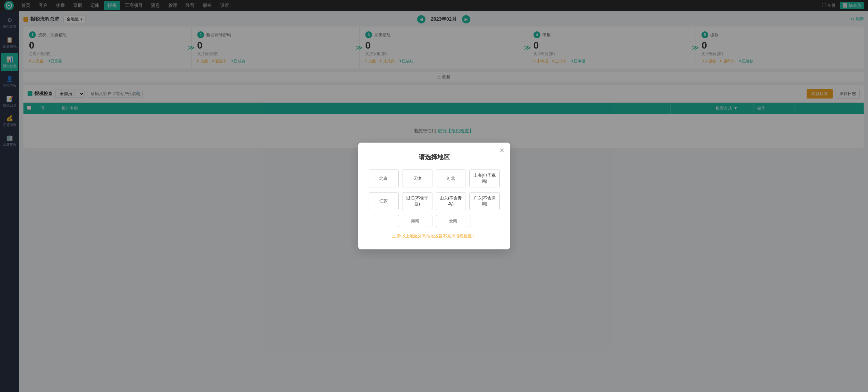  Describe the element at coordinates (434, 178) in the screenshot. I see `region-grid-row1: 北京 天津 河北 上海(电子税局)` at that location.